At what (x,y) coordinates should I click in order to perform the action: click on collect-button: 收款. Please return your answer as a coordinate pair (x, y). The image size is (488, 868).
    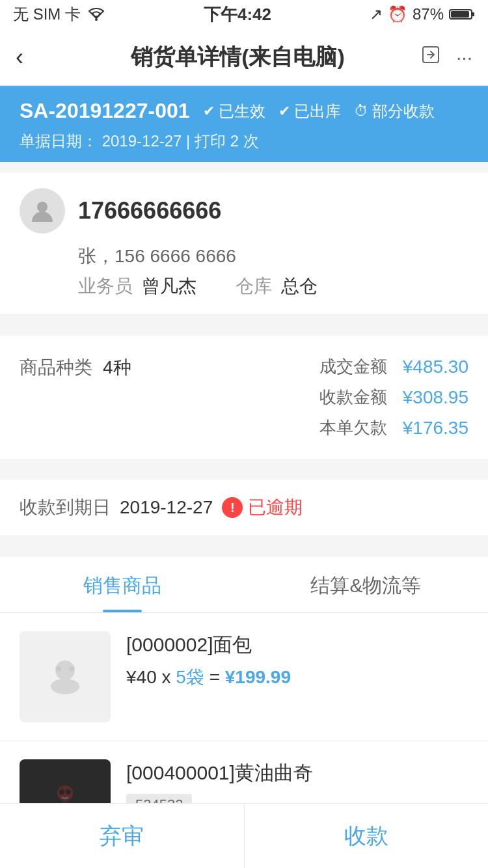
    Looking at the image, I should click on (367, 835).